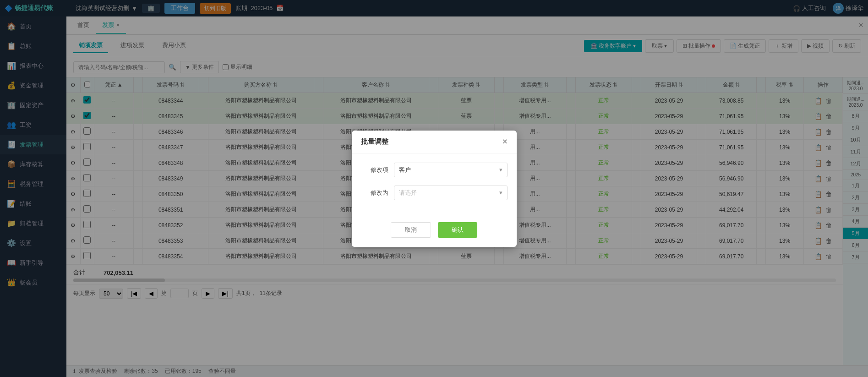 This screenshot has width=868, height=377. I want to click on field-label: 修改项, so click(375, 170).